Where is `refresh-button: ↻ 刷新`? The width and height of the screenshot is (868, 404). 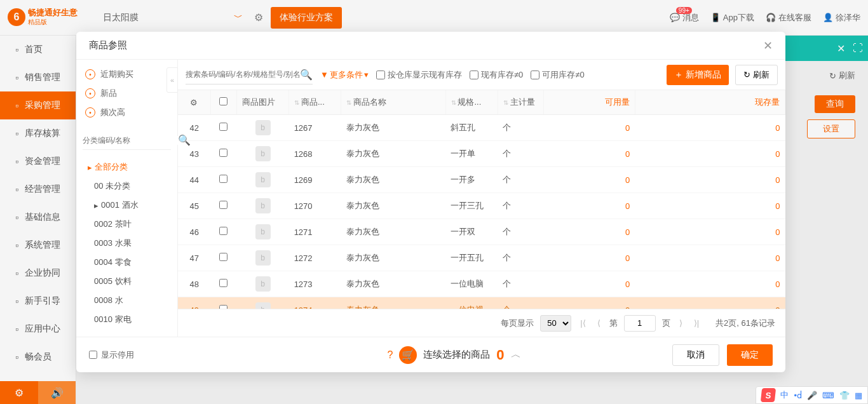
refresh-button: ↻ 刷新 is located at coordinates (756, 75).